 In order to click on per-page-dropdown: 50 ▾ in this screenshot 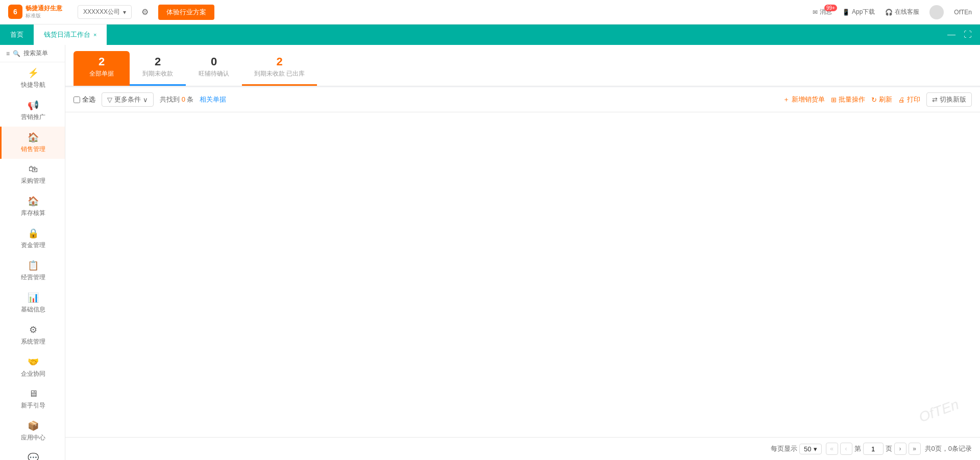, I will do `click(811, 449)`.